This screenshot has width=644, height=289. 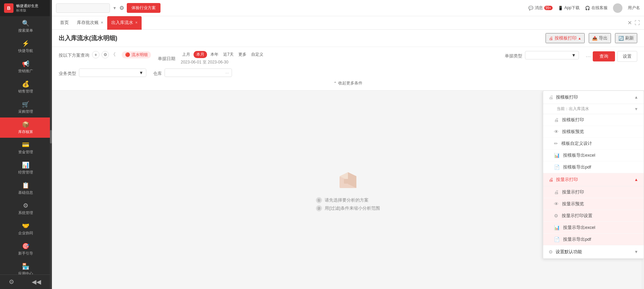 I want to click on sidebar-item-finance: 💳 资金管理, so click(x=25, y=148).